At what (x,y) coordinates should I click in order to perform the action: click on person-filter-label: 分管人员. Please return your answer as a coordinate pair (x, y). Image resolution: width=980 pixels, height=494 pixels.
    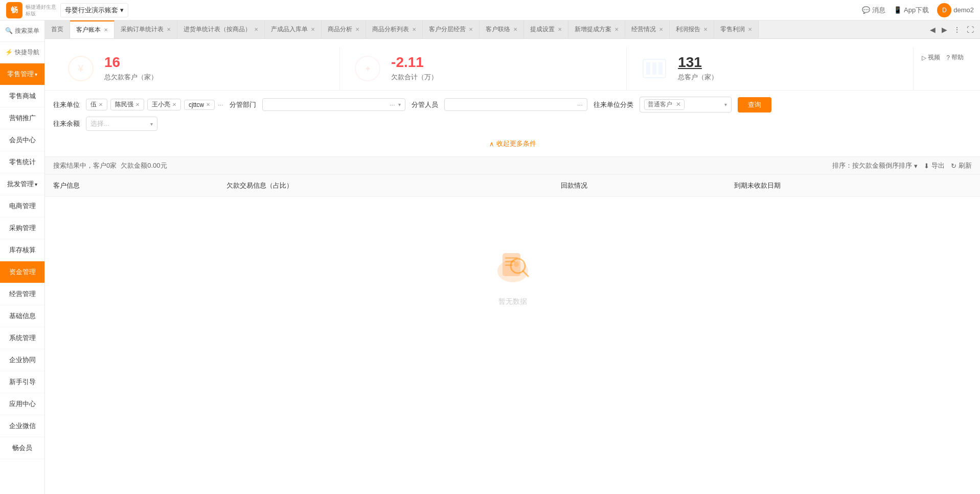
    Looking at the image, I should click on (425, 105).